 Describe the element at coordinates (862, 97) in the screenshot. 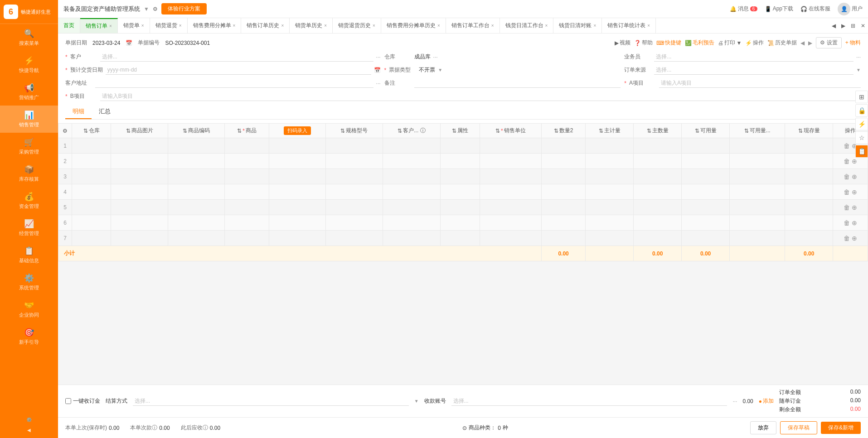

I see `right-tool-1: ⊞` at that location.